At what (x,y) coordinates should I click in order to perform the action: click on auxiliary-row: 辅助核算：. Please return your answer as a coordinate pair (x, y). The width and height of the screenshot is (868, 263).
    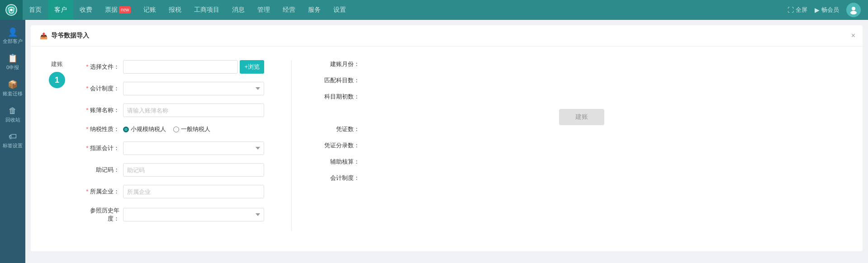
    Looking at the image, I should click on (582, 162).